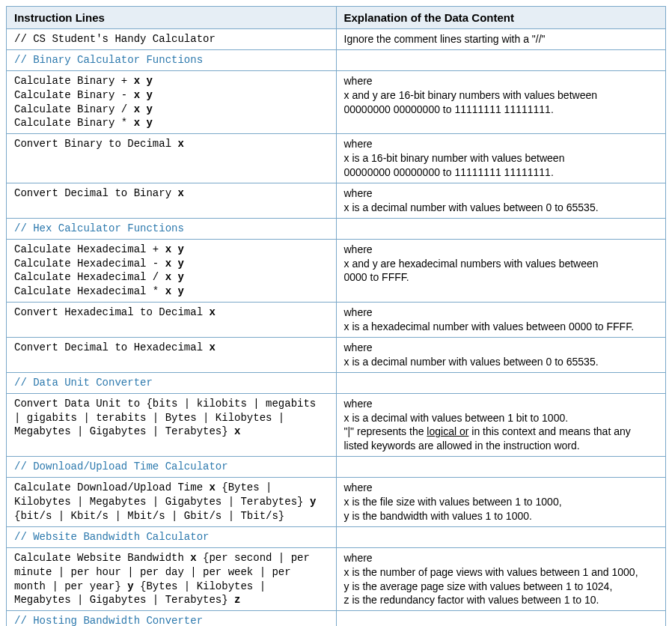 The height and width of the screenshot is (626, 672). What do you see at coordinates (172, 18) in the screenshot?
I see `header-instruction-lines: Instruction Lines` at bounding box center [172, 18].